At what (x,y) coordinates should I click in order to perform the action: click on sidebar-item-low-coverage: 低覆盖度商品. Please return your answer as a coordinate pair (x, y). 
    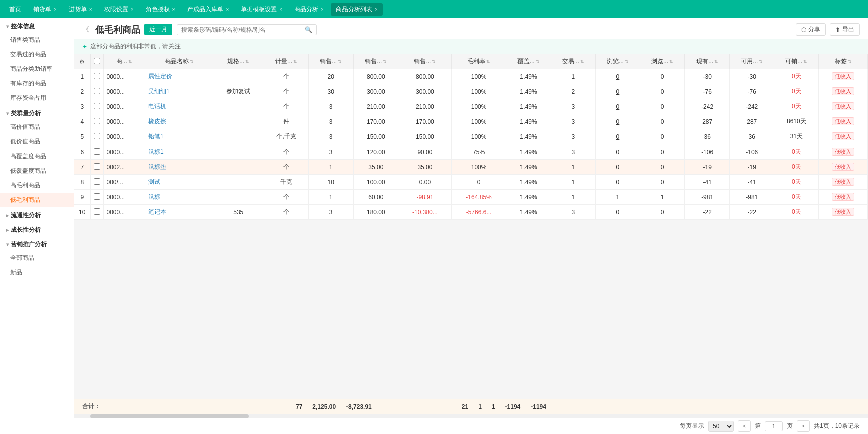
    Looking at the image, I should click on (37, 171).